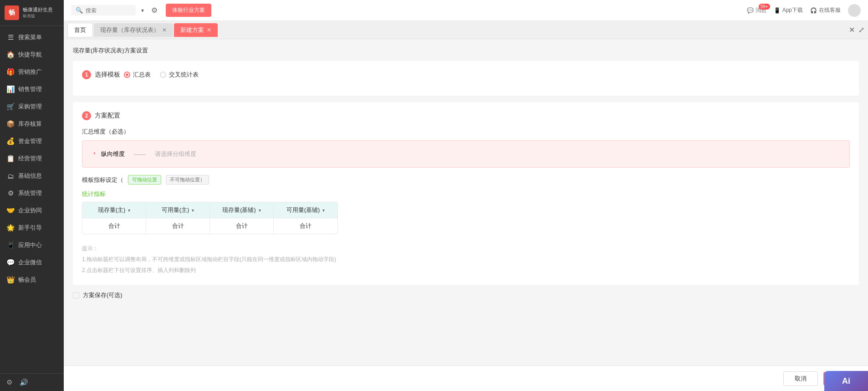 This screenshot has height=391, width=868. Describe the element at coordinates (24, 382) in the screenshot. I see `sidebar-sound-btn: 🔊` at that location.